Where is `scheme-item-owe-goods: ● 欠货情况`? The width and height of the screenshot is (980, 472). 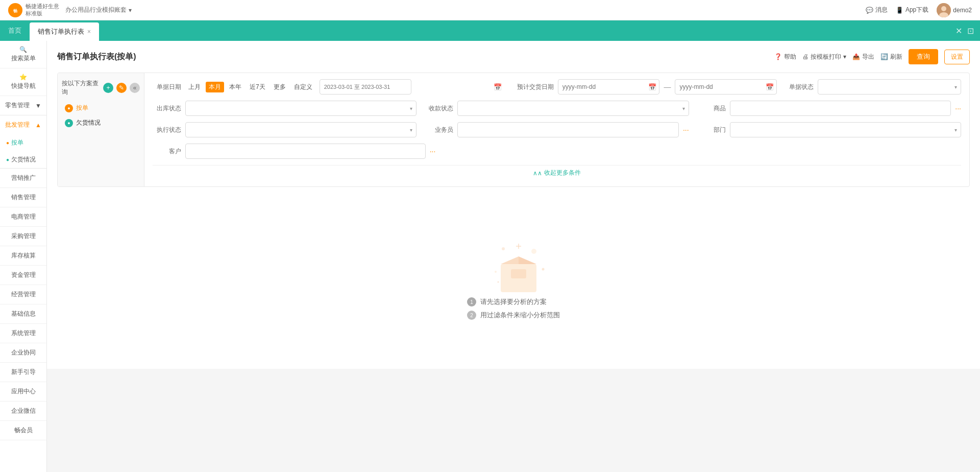
scheme-item-owe-goods: ● 欠货情况 is located at coordinates (101, 123).